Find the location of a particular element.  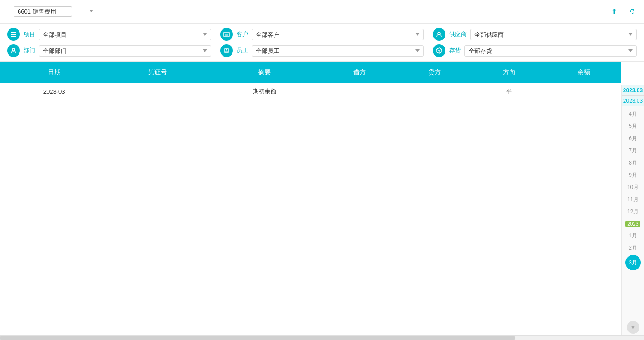

h-scrollbar is located at coordinates (322, 338).